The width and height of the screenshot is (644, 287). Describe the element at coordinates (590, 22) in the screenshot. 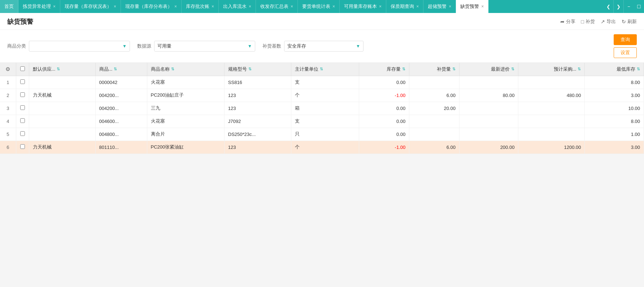

I see `supplement-label: 补货` at that location.